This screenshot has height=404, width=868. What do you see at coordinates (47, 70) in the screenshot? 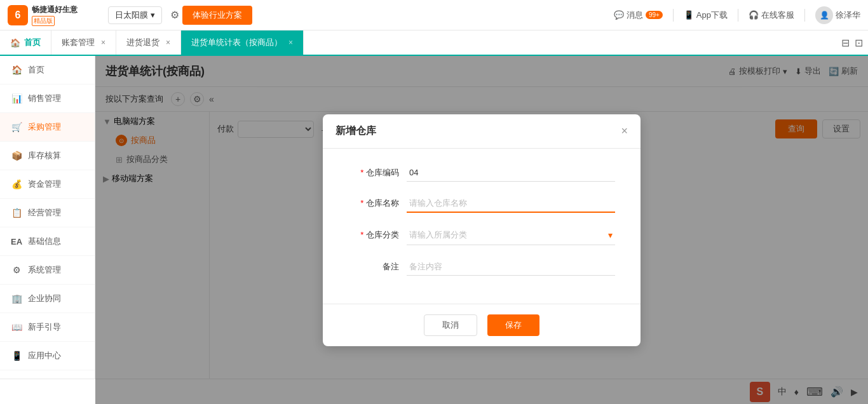
I see `sidebar-item-home: 🏠 首页` at bounding box center [47, 70].